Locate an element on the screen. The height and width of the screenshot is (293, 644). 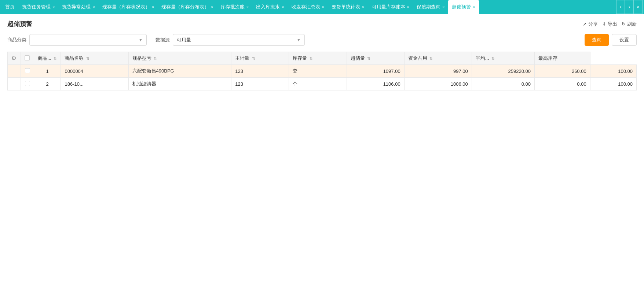
cell-over-stock: 1006.00 is located at coordinates (438, 84).